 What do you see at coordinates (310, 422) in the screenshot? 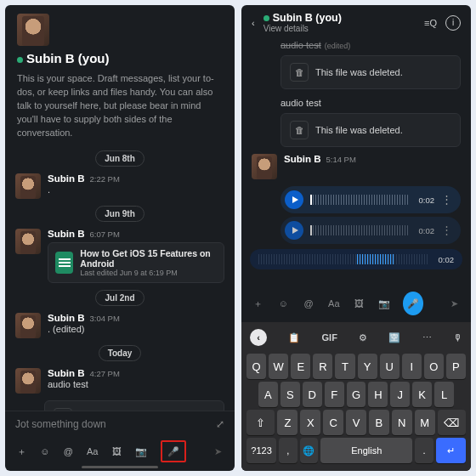
I see `key-x: X` at bounding box center [310, 422].